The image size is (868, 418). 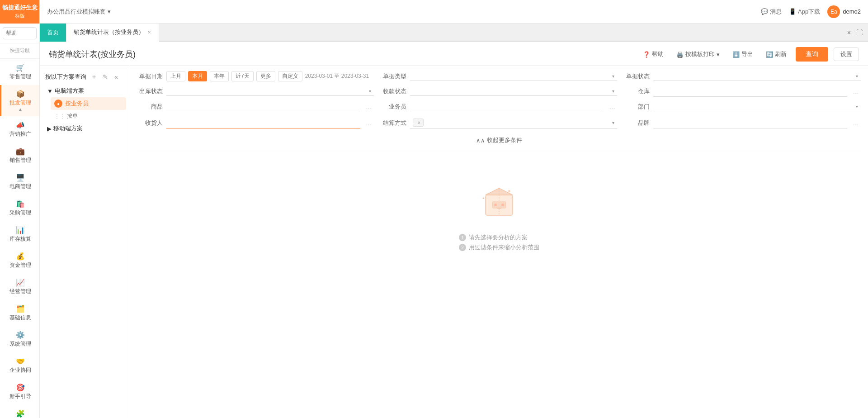 I want to click on left-panel-icons: ＋ ✎ «, so click(x=108, y=77).